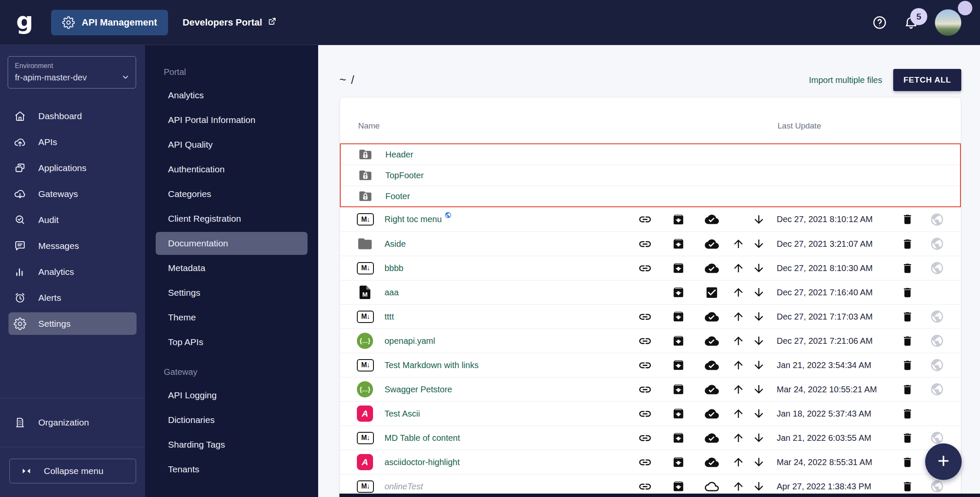 The width and height of the screenshot is (980, 497). What do you see at coordinates (72, 220) in the screenshot?
I see `sidebar-item-audit: Audit` at bounding box center [72, 220].